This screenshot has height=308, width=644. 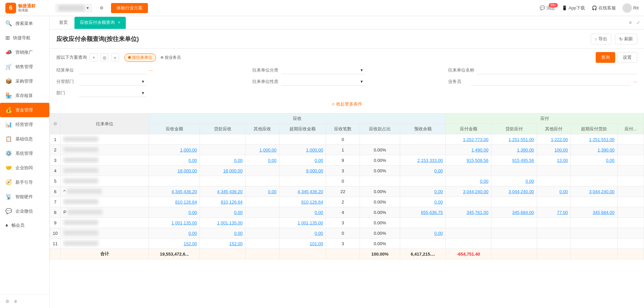 What do you see at coordinates (25, 225) in the screenshot?
I see `sidebar-item-member: ♦ 畅会员` at bounding box center [25, 225].